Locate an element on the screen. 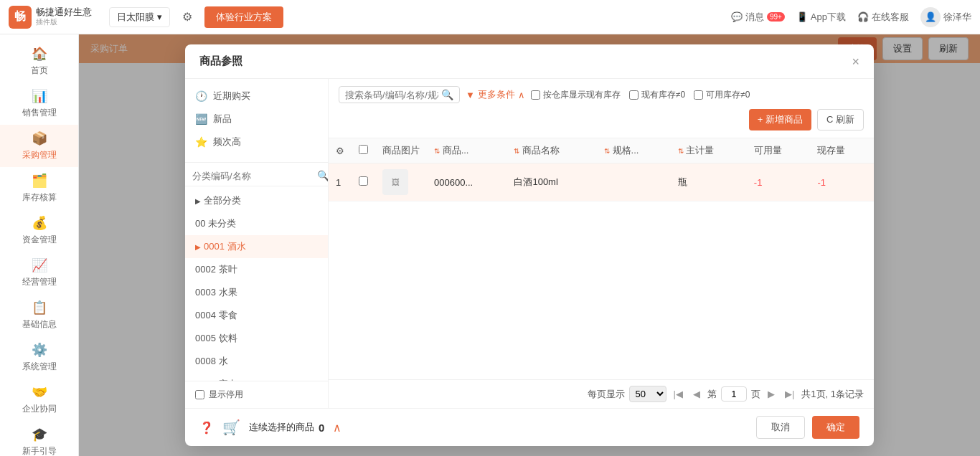  collapse-icon: ∧ is located at coordinates (337, 427).